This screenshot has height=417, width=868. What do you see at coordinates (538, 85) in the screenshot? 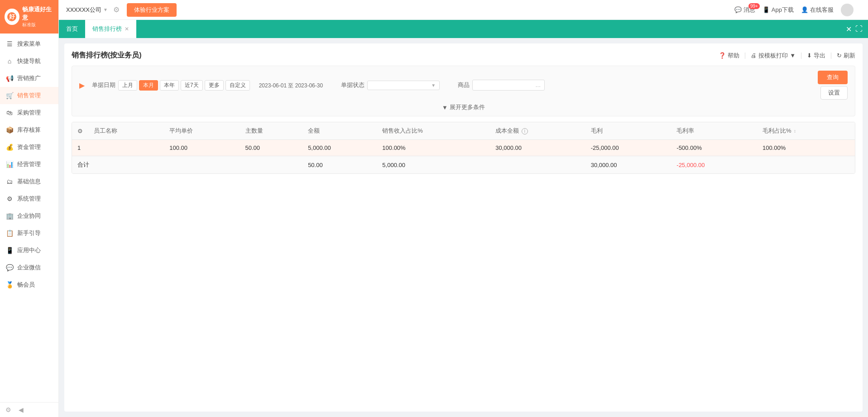
I see `goods-more-icon: …` at bounding box center [538, 85].